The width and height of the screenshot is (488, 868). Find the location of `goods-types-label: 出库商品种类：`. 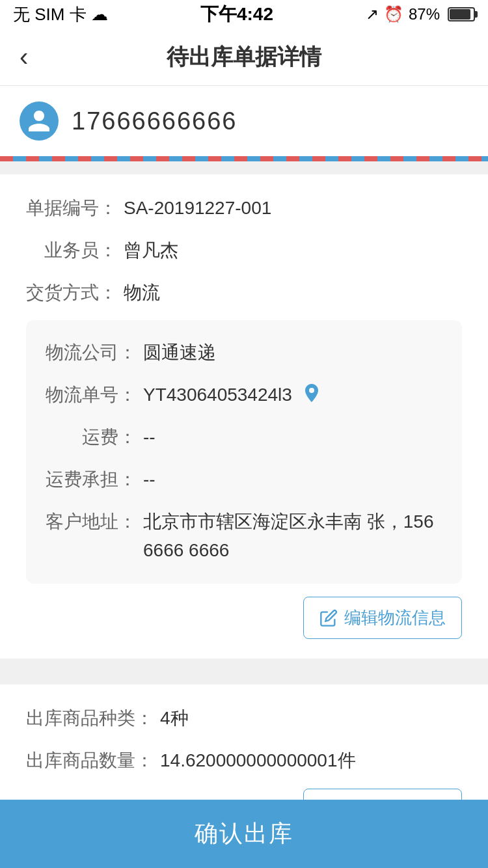

goods-types-label: 出库商品种类： is located at coordinates (90, 718).